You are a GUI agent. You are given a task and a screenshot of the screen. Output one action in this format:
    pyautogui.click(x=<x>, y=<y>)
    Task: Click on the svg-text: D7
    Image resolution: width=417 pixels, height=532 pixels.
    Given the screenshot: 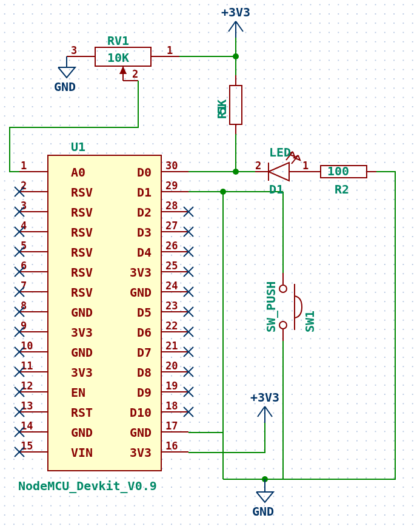 What is the action you would take?
    pyautogui.click(x=144, y=352)
    